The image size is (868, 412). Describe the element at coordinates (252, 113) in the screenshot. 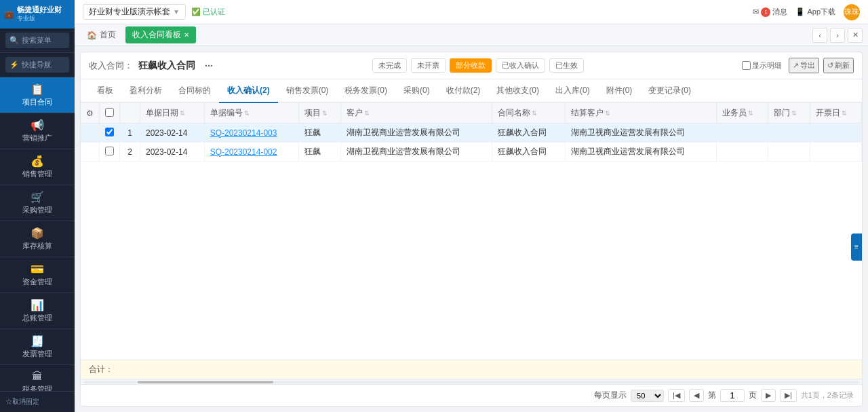

I see `th-code: 单据编号 ⇅` at that location.